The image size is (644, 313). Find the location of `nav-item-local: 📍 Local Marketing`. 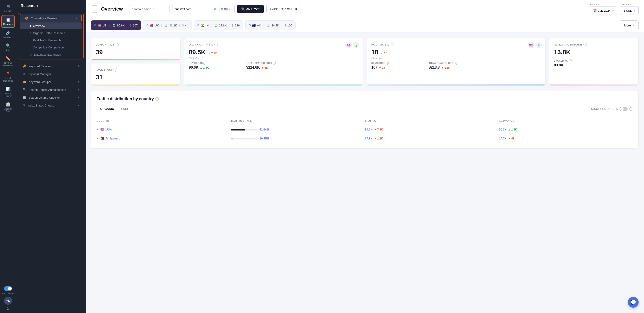

nav-item-local: 📍 Local Marketing is located at coordinates (8, 76).